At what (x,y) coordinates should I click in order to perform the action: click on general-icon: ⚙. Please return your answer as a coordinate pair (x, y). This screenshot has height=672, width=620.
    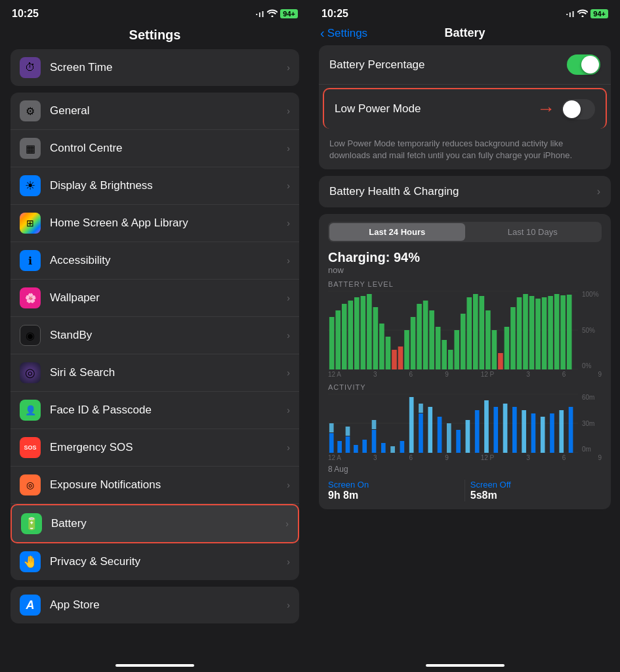
    Looking at the image, I should click on (30, 111).